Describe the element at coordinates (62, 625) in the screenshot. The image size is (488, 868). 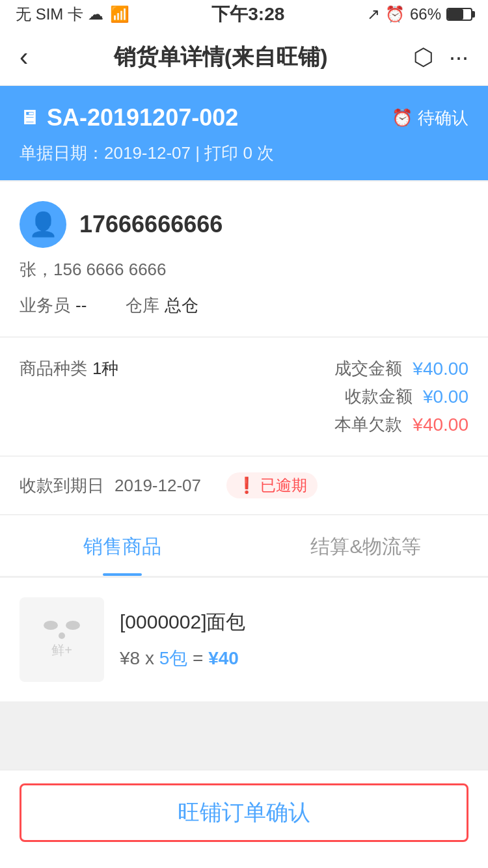
I see `thumb-eyes` at that location.